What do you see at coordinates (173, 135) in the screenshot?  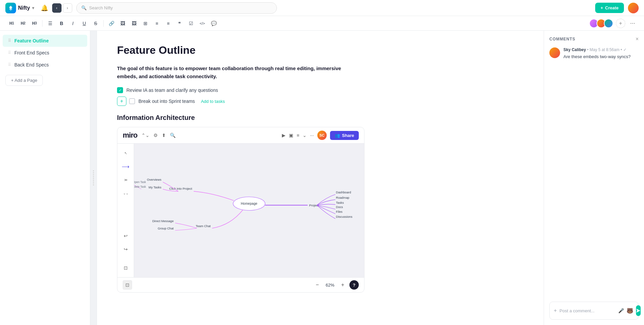 I see `miro-search-icon: 🔍` at bounding box center [173, 135].